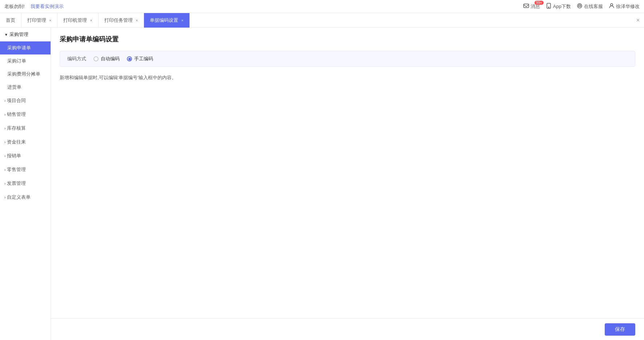 This screenshot has height=340, width=644. I want to click on sidebar-item-returns: › 报销单, so click(25, 156).